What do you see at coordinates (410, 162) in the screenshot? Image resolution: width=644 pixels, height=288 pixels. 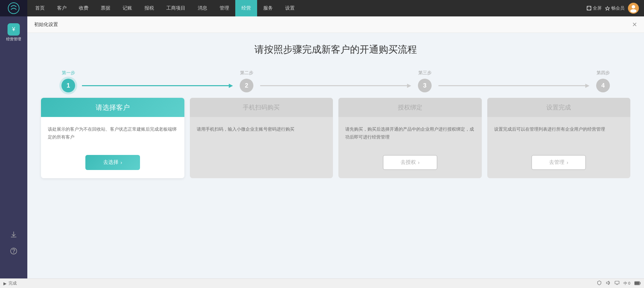 I see `card-3-btn: 去授权 ›` at bounding box center [410, 162].